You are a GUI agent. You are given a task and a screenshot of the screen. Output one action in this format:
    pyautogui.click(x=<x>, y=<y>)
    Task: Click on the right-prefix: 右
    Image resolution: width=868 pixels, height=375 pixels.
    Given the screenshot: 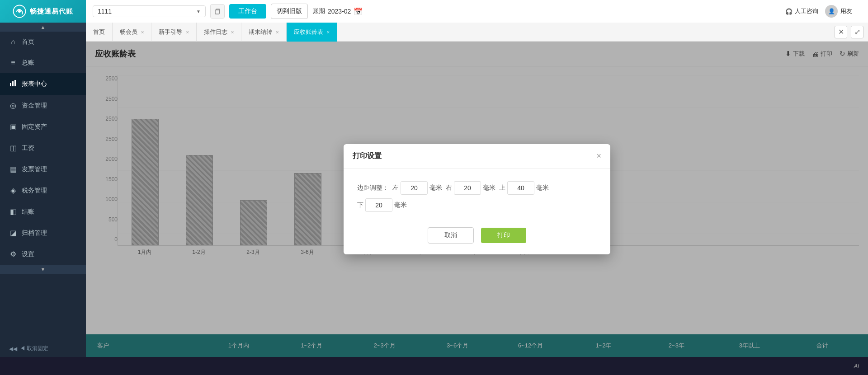 What is the action you would take?
    pyautogui.click(x=449, y=188)
    